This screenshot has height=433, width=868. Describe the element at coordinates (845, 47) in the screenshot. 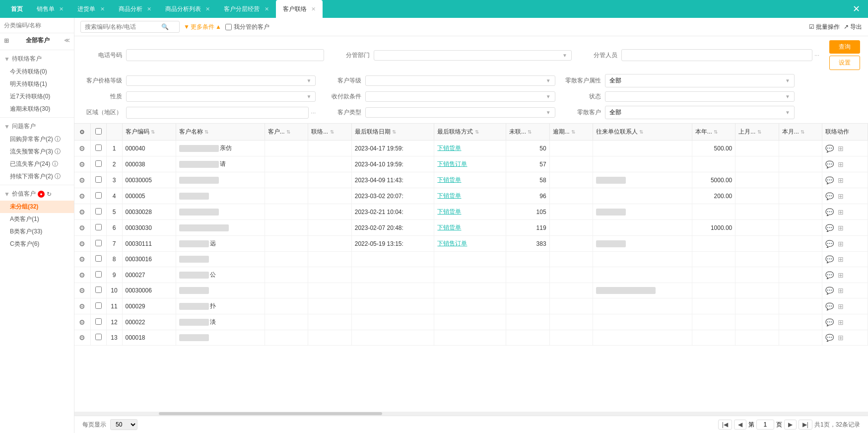

I see `query-button: 查询` at that location.